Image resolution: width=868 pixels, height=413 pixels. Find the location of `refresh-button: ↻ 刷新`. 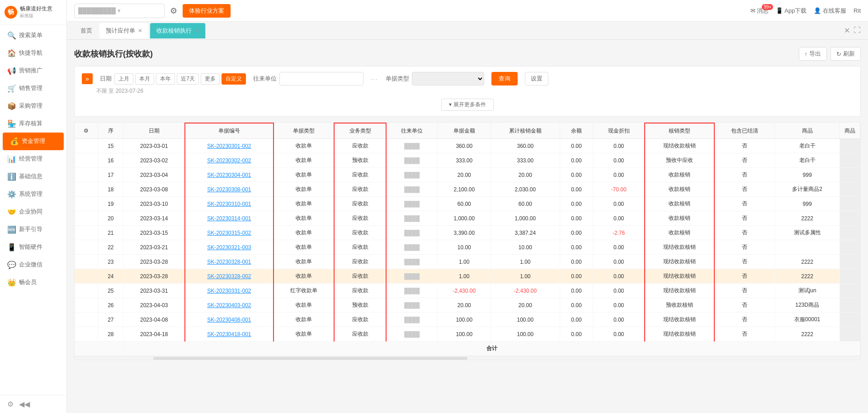

refresh-button: ↻ 刷新 is located at coordinates (845, 54).